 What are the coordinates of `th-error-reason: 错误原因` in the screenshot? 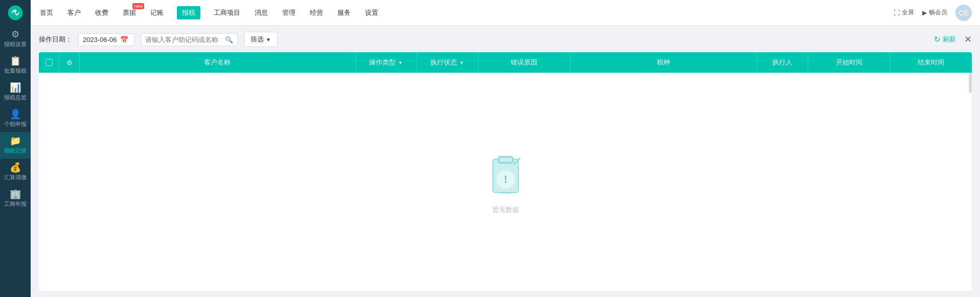 It's located at (525, 62).